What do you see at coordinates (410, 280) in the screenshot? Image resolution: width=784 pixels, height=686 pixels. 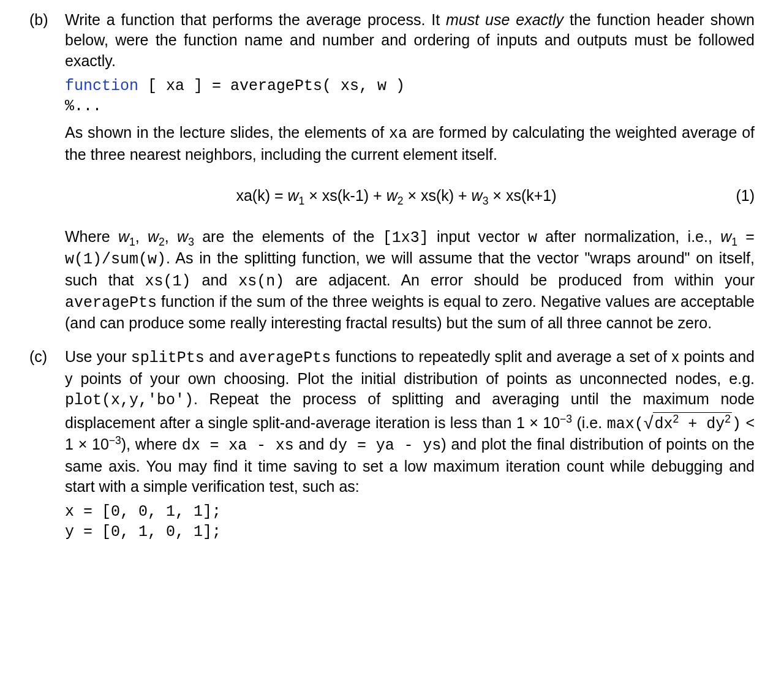 I see `b-para-3: Where w1, w2, w3 are the elements of the…` at bounding box center [410, 280].